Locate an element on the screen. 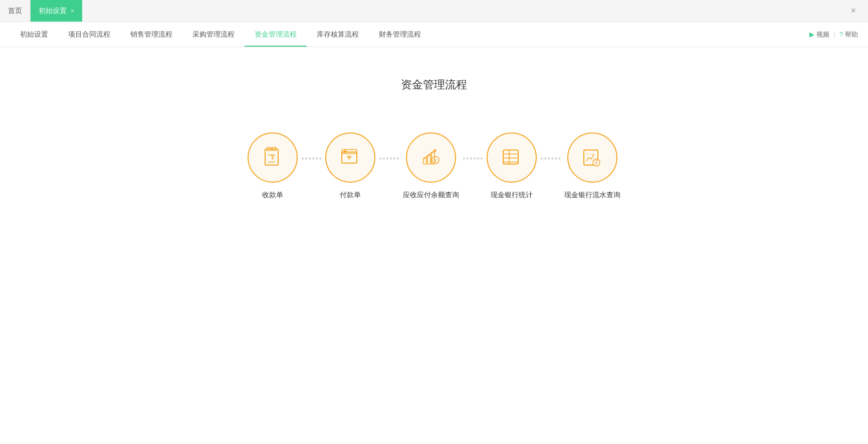  nav-item-capital-management: 资金管理流程 is located at coordinates (276, 34).